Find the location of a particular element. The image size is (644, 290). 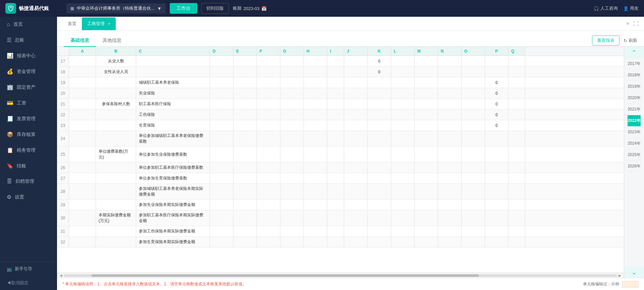

sidebar-item-invoice: 🧾 发票管理 is located at coordinates (29, 119).